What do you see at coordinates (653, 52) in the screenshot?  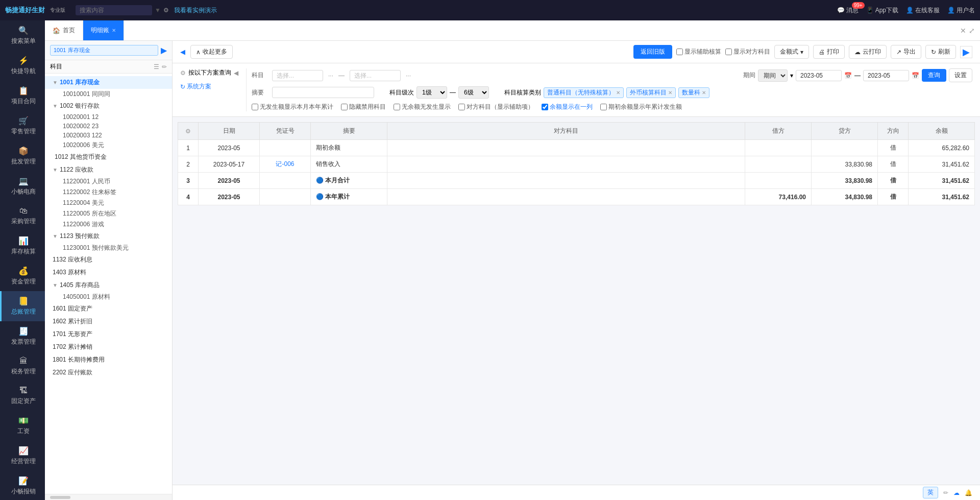 I see `back-history-btn: 返回旧版` at bounding box center [653, 52].